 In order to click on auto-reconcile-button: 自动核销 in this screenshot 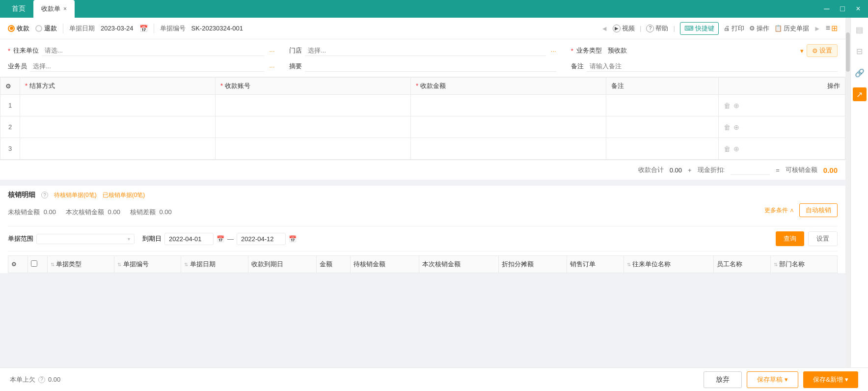, I will do `click(818, 210)`.